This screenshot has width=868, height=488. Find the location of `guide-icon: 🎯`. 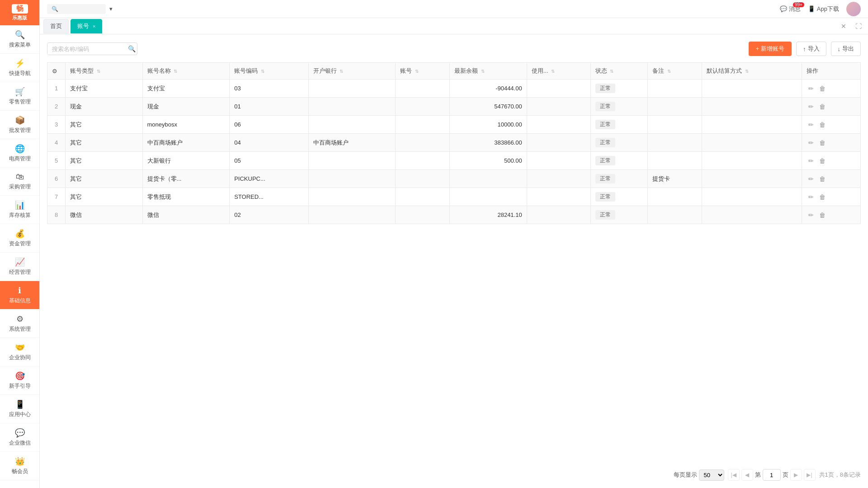

guide-icon: 🎯 is located at coordinates (20, 376).